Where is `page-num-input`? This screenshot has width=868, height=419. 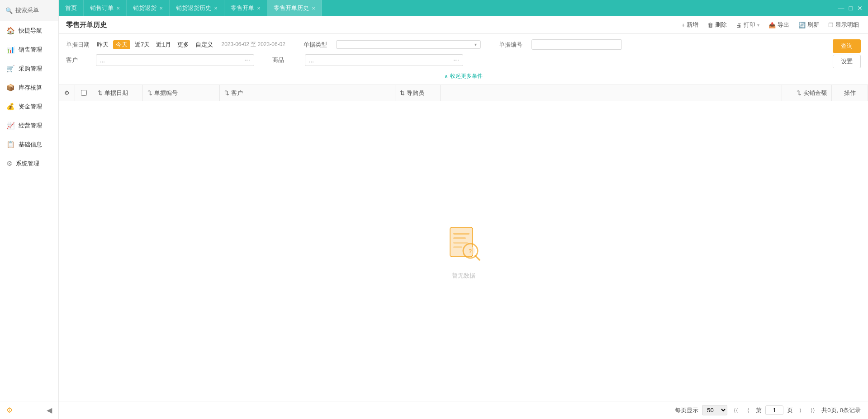 page-num-input is located at coordinates (774, 410).